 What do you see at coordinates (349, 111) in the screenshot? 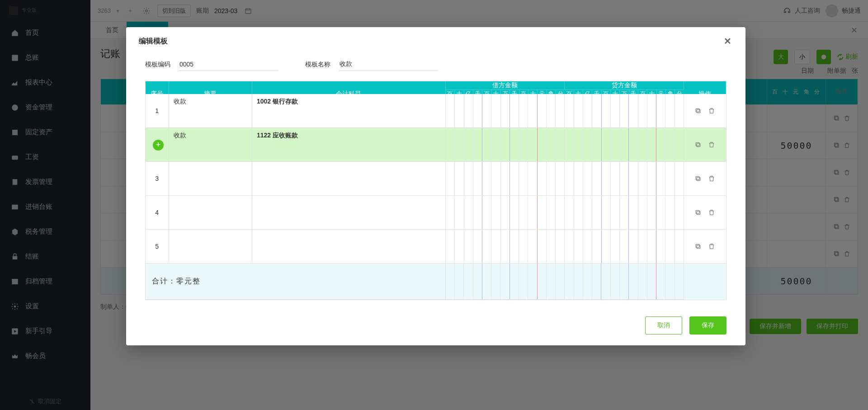
I see `row-subject: 1002 银行存款` at bounding box center [349, 111].